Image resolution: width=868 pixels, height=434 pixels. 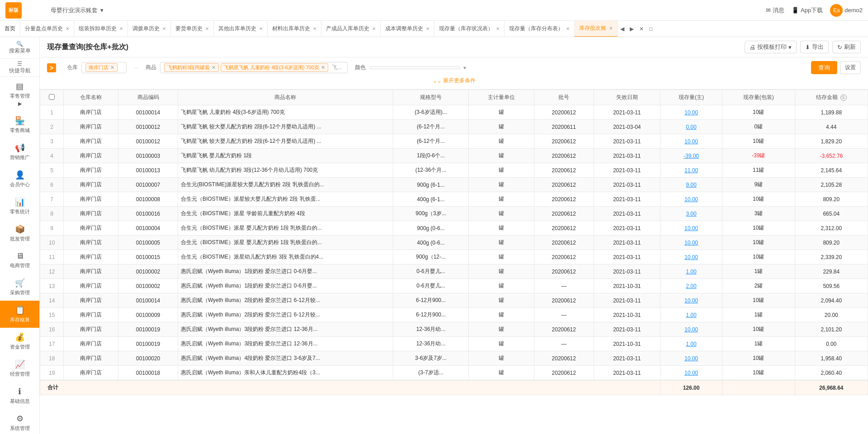 What do you see at coordinates (20, 86) in the screenshot?
I see `retail-mgmt-icon: ▤` at bounding box center [20, 86].